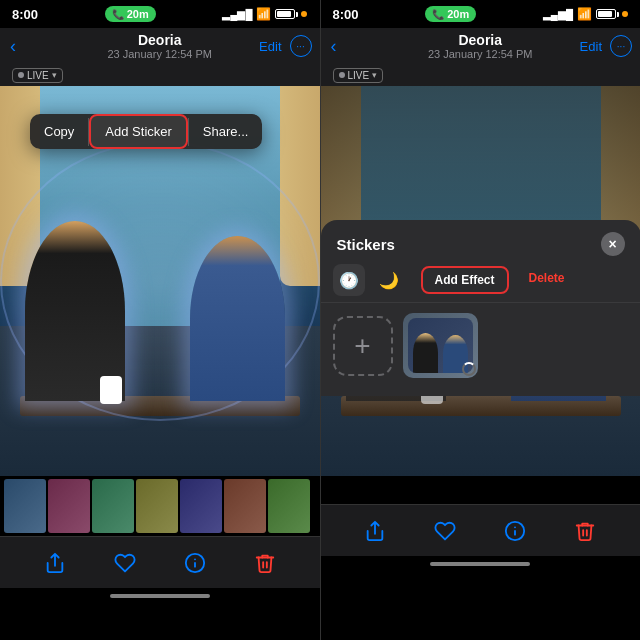  I want to click on right-live-chevron: ▾, so click(374, 75).